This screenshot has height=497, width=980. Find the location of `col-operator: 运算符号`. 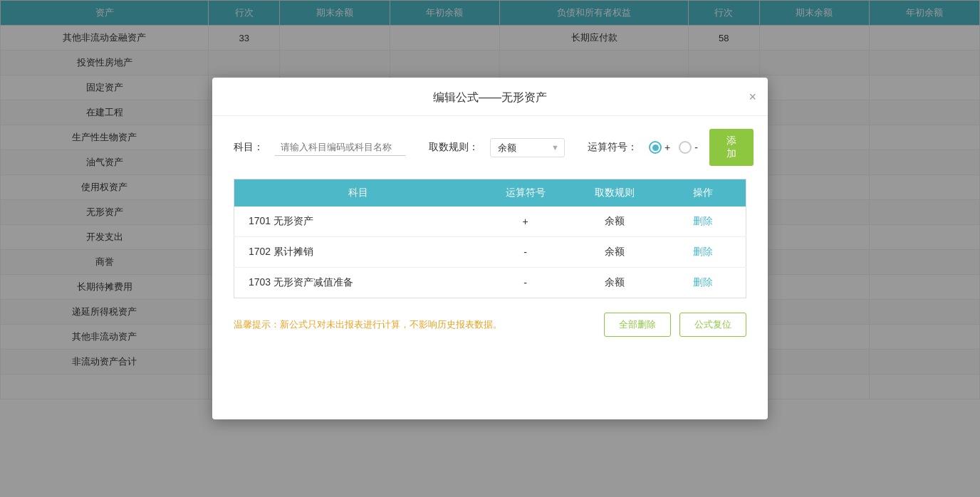

col-operator: 运算符号 is located at coordinates (526, 194).